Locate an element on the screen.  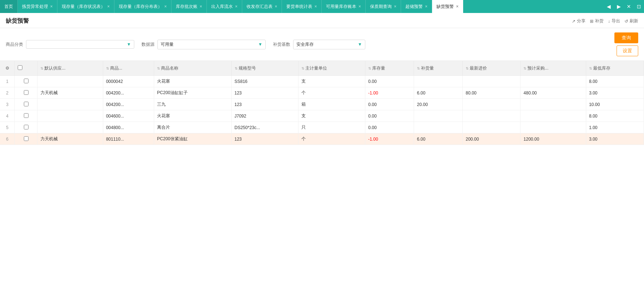
column-settings-icon: ⚙ is located at coordinates (7, 68).